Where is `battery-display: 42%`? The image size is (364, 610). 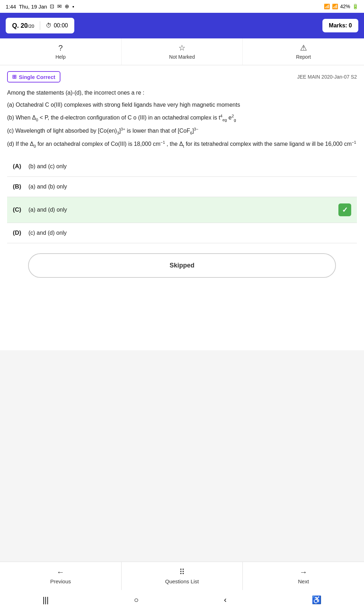 battery-display: 42% is located at coordinates (345, 6).